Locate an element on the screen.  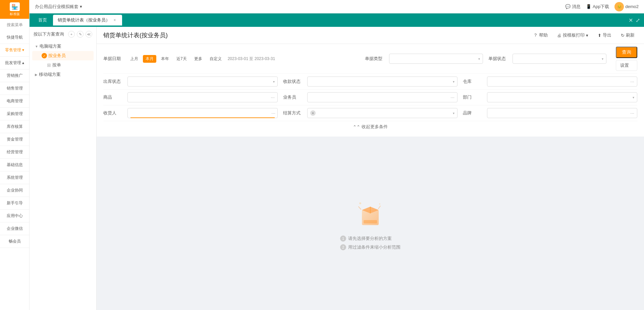
doc-type-label: 单据类型 is located at coordinates (374, 59).